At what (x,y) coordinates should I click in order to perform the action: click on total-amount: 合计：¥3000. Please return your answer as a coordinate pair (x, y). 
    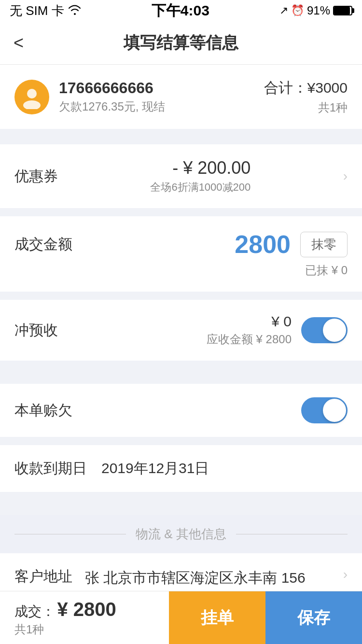
    Looking at the image, I should click on (306, 88).